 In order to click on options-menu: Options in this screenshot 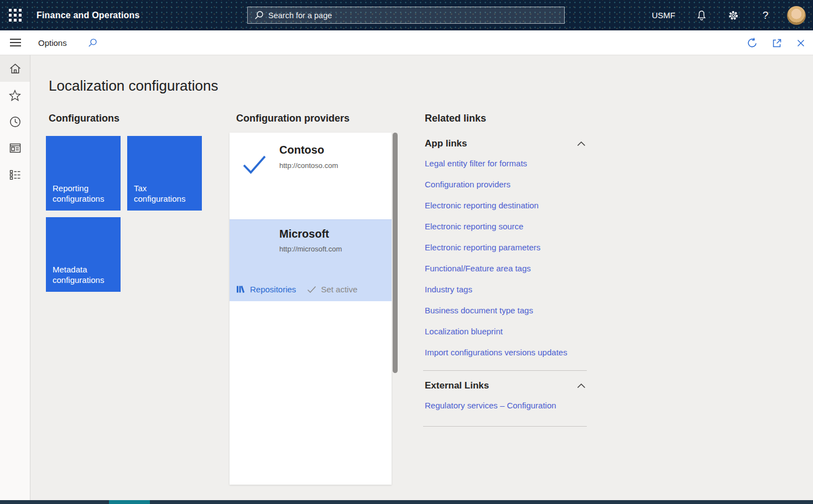, I will do `click(53, 43)`.